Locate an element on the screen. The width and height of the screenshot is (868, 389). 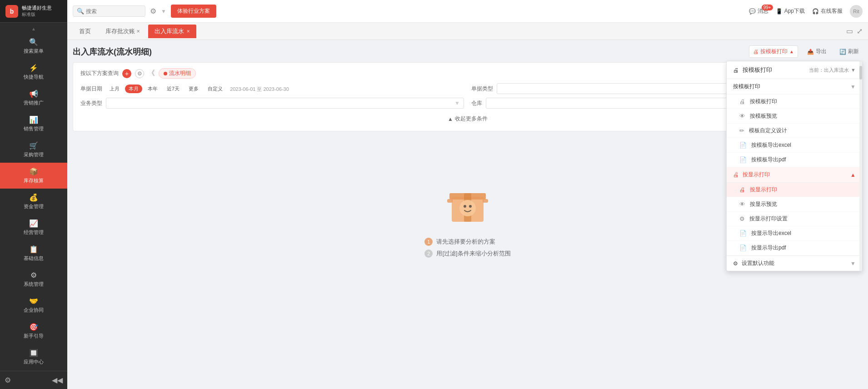
sidebar-item-marketing-label: 营销推广 is located at coordinates (34, 103).